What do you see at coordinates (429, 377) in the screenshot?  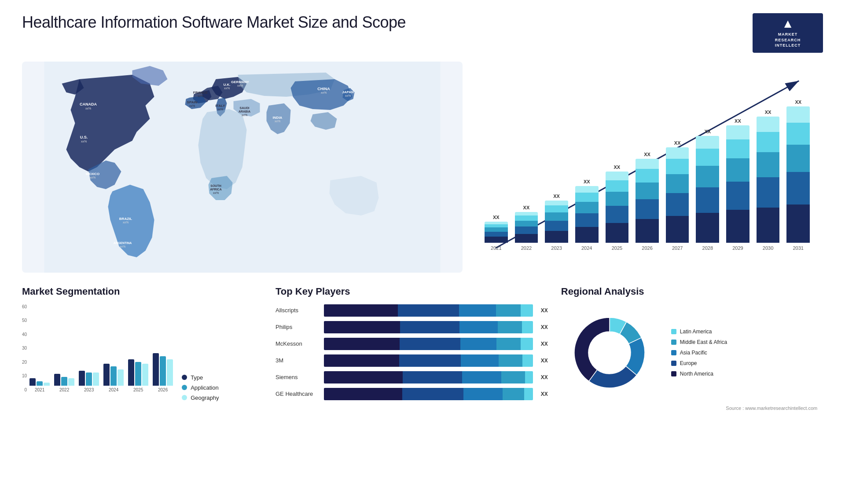 I see `player-bar-wrap` at bounding box center [429, 377].